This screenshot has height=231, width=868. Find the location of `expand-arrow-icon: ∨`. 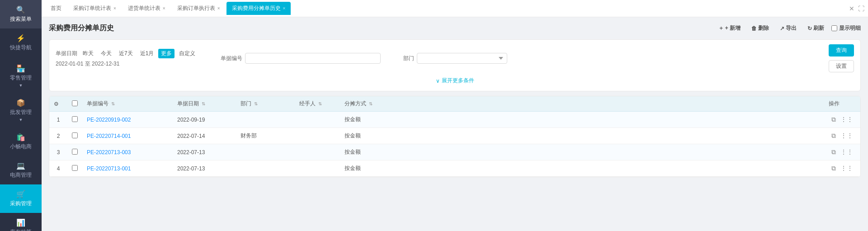

expand-arrow-icon: ∨ is located at coordinates (438, 81).